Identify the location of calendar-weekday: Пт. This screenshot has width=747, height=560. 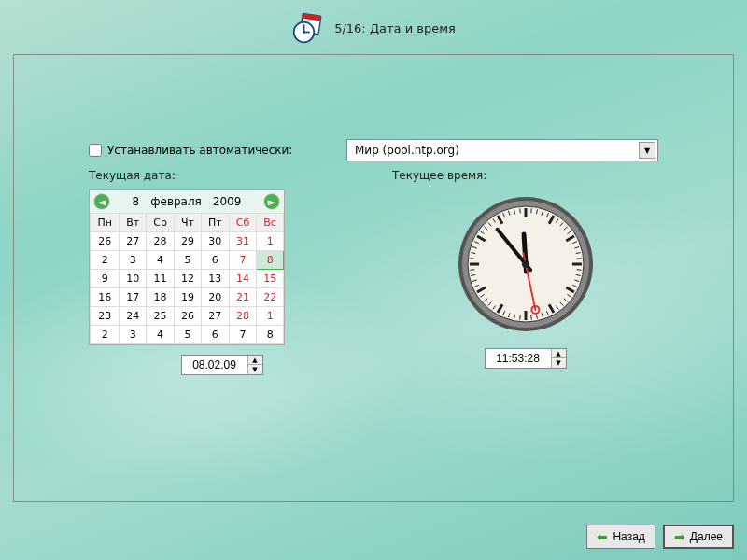
(215, 223).